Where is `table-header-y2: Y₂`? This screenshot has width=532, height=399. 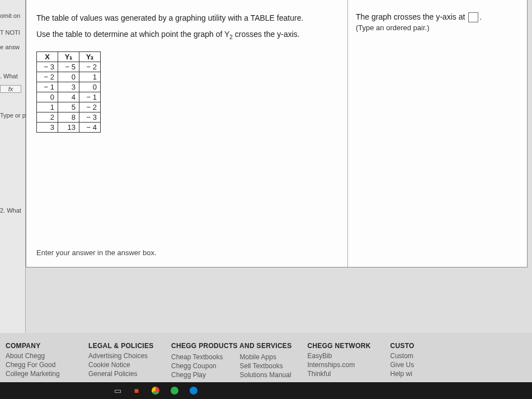
table-header-y2: Y₂ is located at coordinates (90, 57).